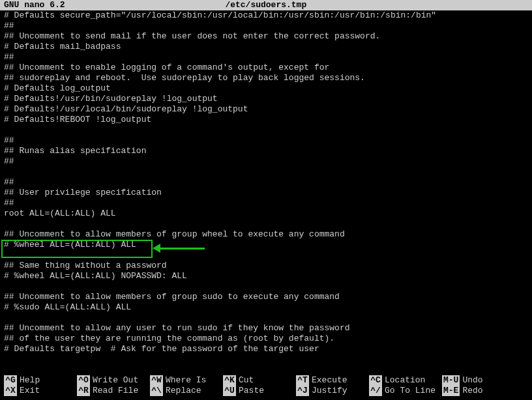 The width and height of the screenshot is (532, 400). Describe the element at coordinates (266, 5) in the screenshot. I see `file-name: /etc/sudoers.tmp` at that location.